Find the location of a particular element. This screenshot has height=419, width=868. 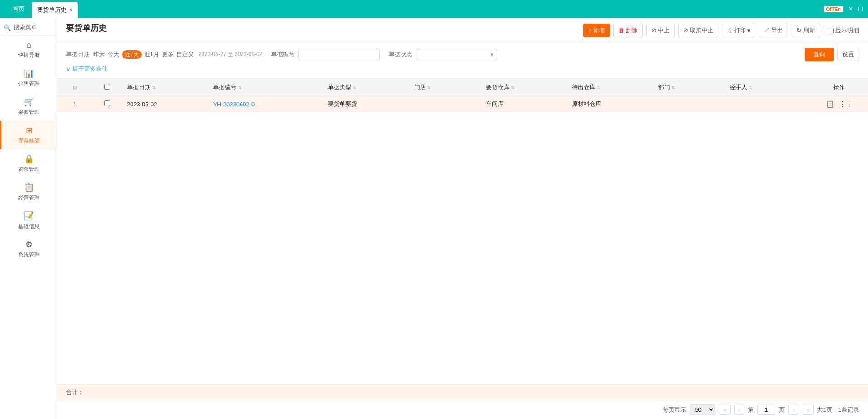

print-button: 🖨 打印 ▾ is located at coordinates (739, 30).